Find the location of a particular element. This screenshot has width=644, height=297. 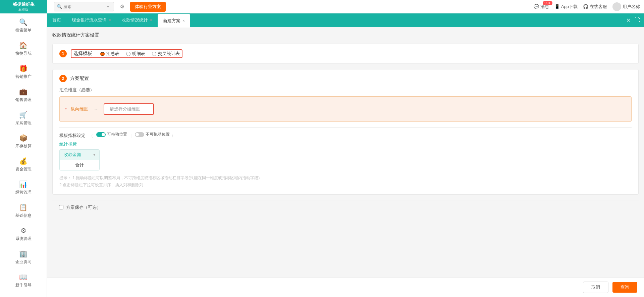

indicator-dropdown-arrow: ▾ is located at coordinates (94, 155).